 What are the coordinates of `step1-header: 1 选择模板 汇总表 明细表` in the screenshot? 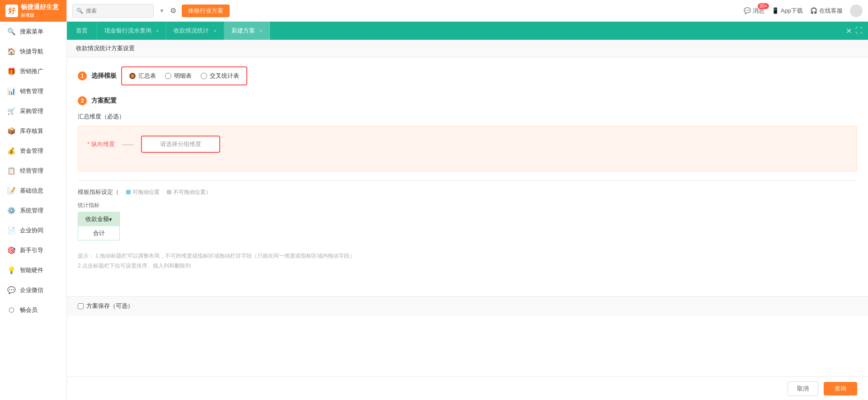 It's located at (467, 76).